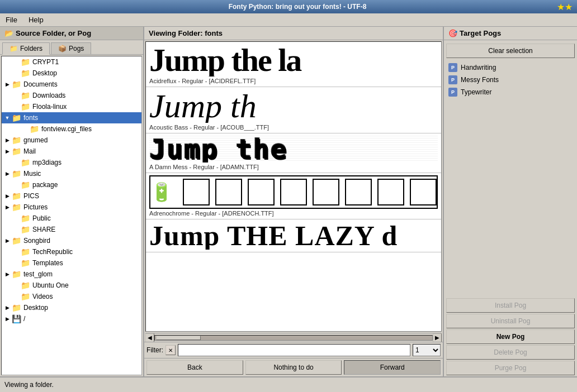  What do you see at coordinates (72, 140) in the screenshot?
I see `tree-item-gnumed: ▶📁gnumed` at bounding box center [72, 140].